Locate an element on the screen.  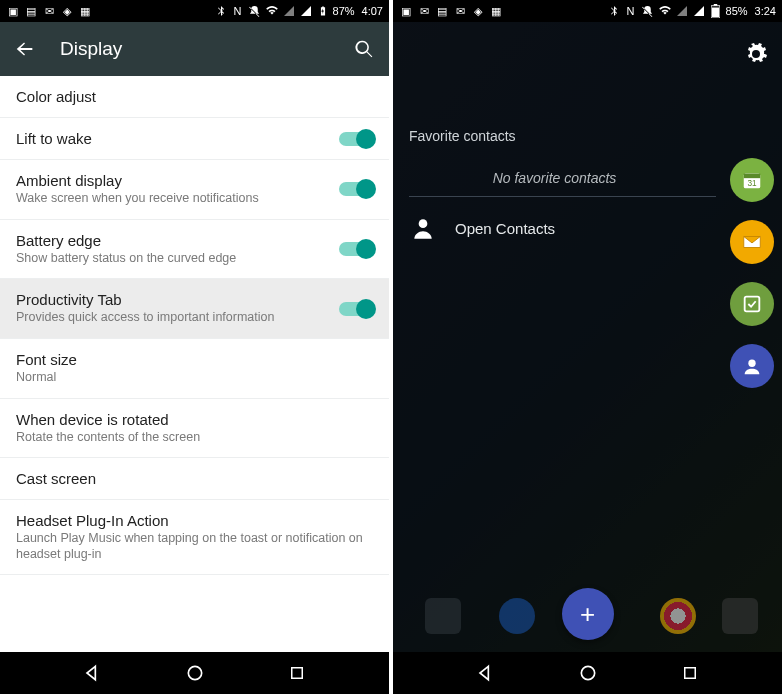
settings-button is located at coordinates (756, 54).